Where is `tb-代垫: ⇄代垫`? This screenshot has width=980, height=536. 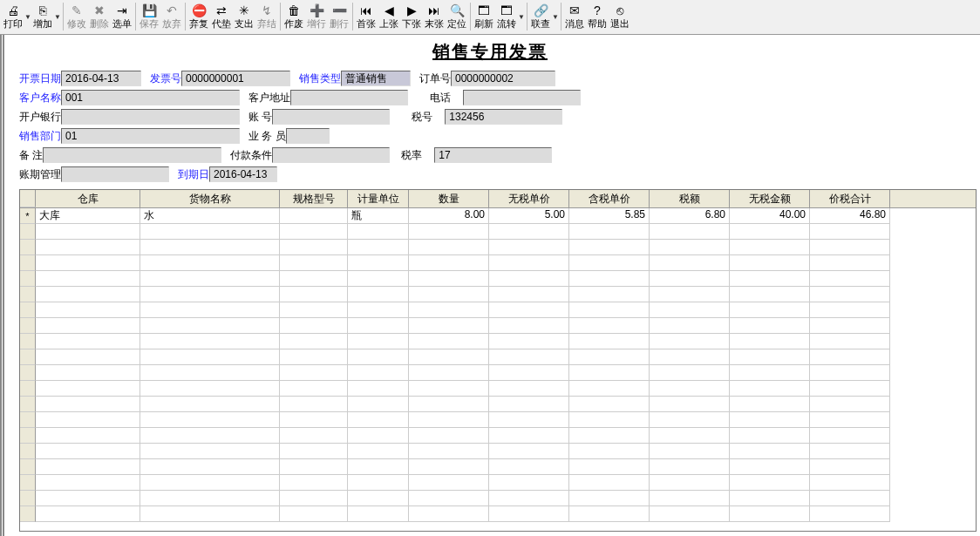 tb-代垫: ⇄代垫 is located at coordinates (221, 17).